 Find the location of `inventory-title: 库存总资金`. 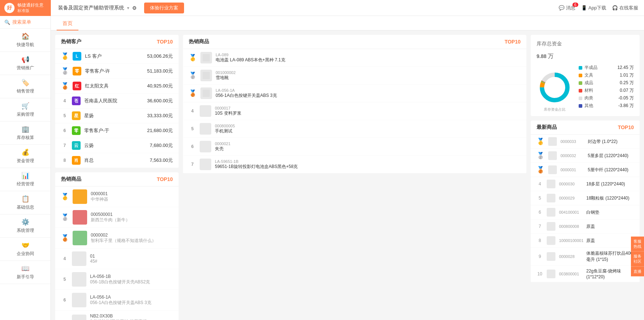

inventory-title: 库存总资金 is located at coordinates (585, 44).